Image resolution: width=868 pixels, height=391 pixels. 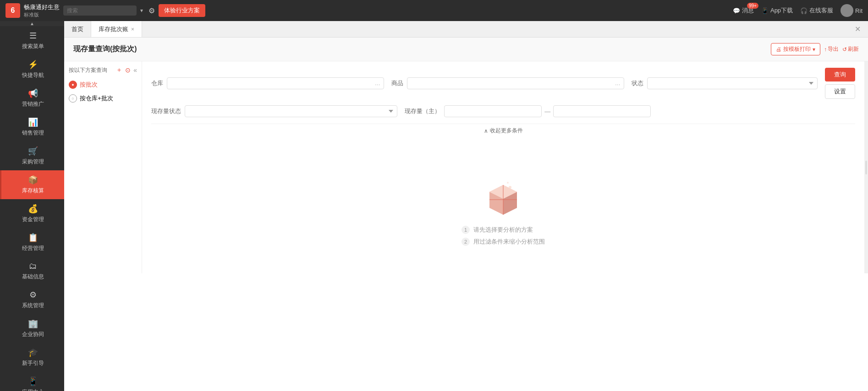 I want to click on appstore-icon: 📱, so click(x=33, y=381).